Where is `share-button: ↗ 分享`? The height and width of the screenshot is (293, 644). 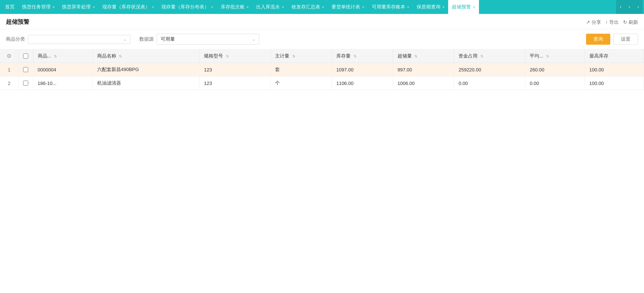 share-button: ↗ 分享 is located at coordinates (593, 22).